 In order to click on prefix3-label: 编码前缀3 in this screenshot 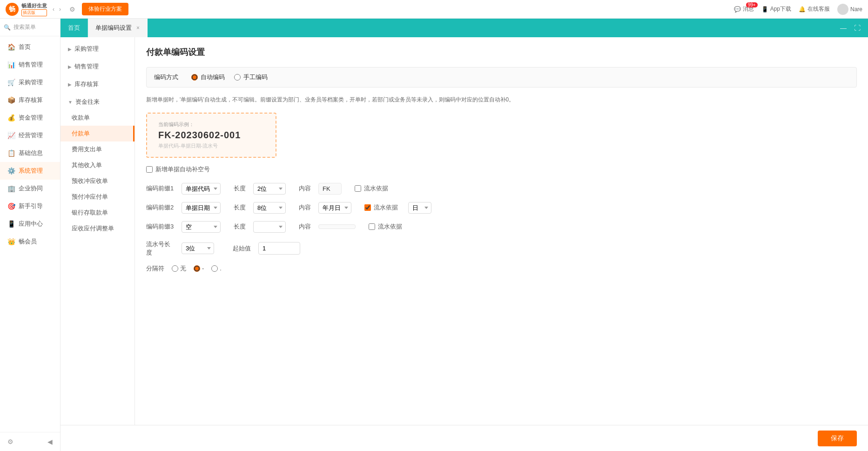, I will do `click(160, 227)`.